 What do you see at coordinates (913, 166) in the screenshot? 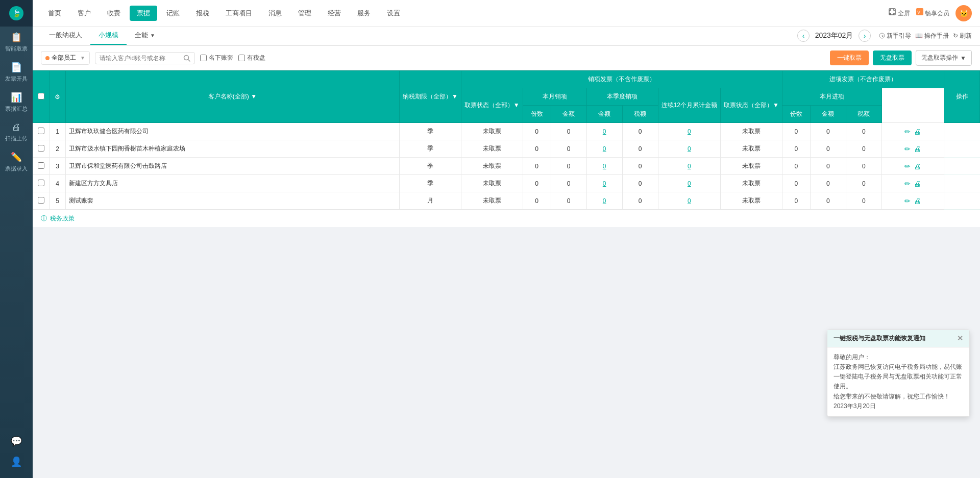
I see `row-actions: ✏ 🖨` at bounding box center [913, 166].